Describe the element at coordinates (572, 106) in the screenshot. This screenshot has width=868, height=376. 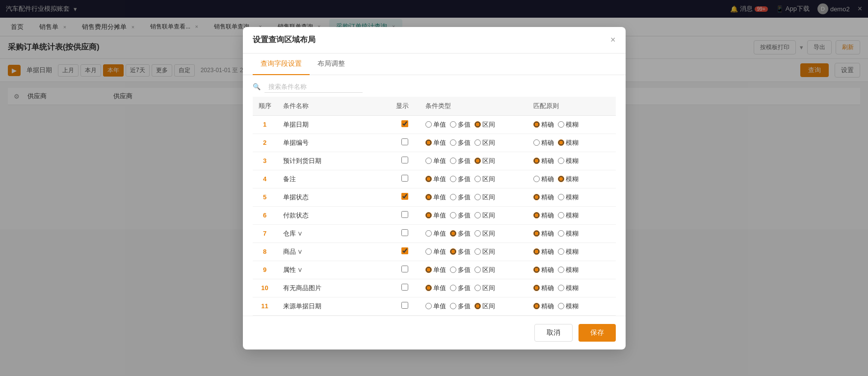
I see `th-match: 匹配原则` at that location.